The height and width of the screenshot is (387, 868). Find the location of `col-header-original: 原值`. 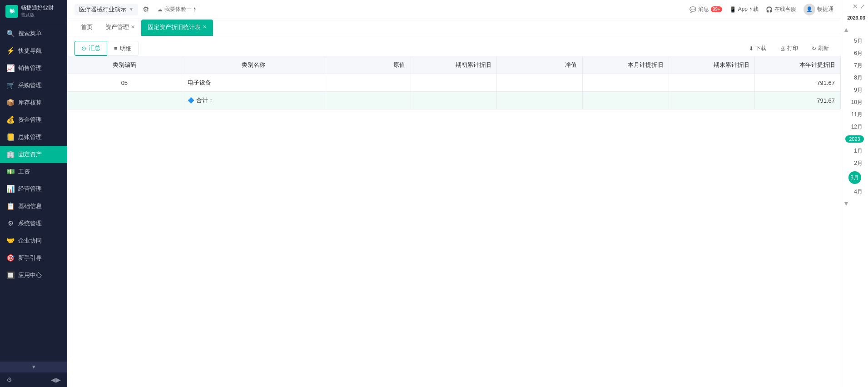

col-header-original: 原值 is located at coordinates (368, 65).